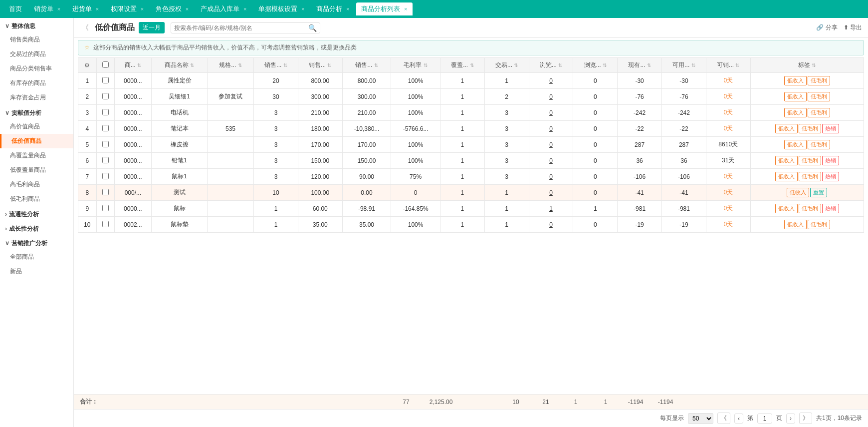 The image size is (868, 427). I want to click on sidebar-group-growth: ›成长性分析, so click(37, 228).